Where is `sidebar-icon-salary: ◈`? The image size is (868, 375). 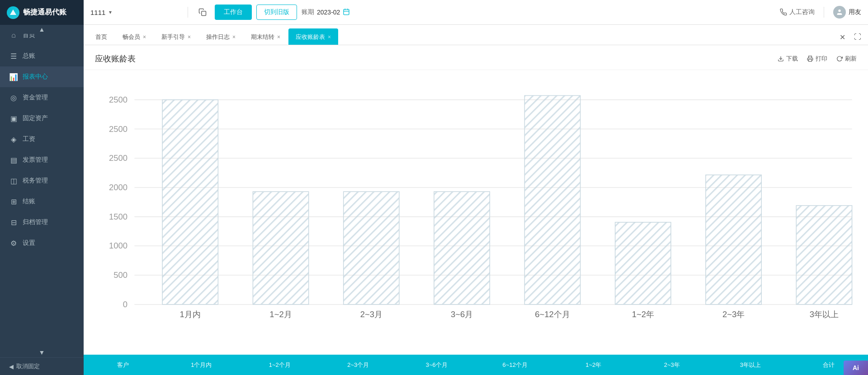
sidebar-icon-salary: ◈ is located at coordinates (14, 139).